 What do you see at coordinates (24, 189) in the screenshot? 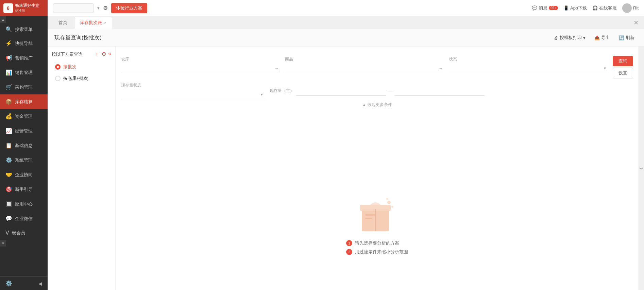
I see `sidebar-item-guide: 🎯 新手引导` at bounding box center [24, 189].